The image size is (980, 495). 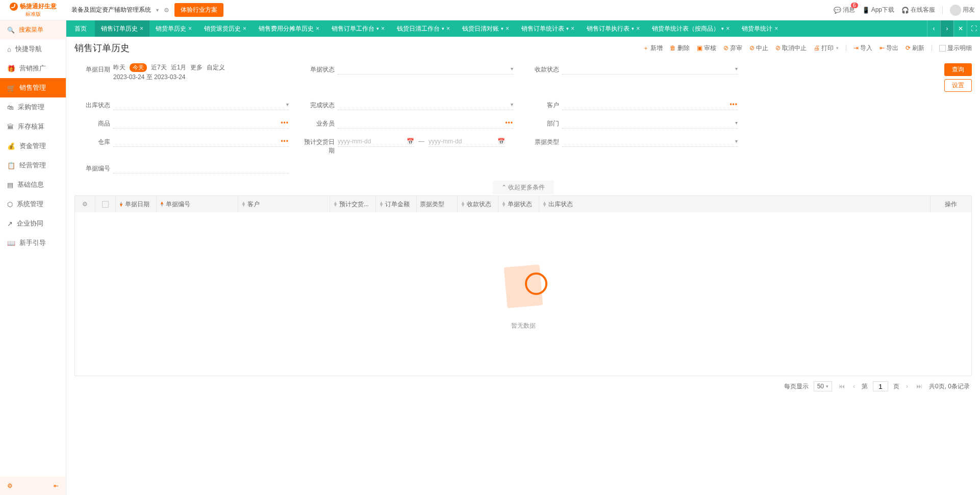 What do you see at coordinates (33, 127) in the screenshot?
I see `sidebar-item-4: 🏛库存核算` at bounding box center [33, 127].